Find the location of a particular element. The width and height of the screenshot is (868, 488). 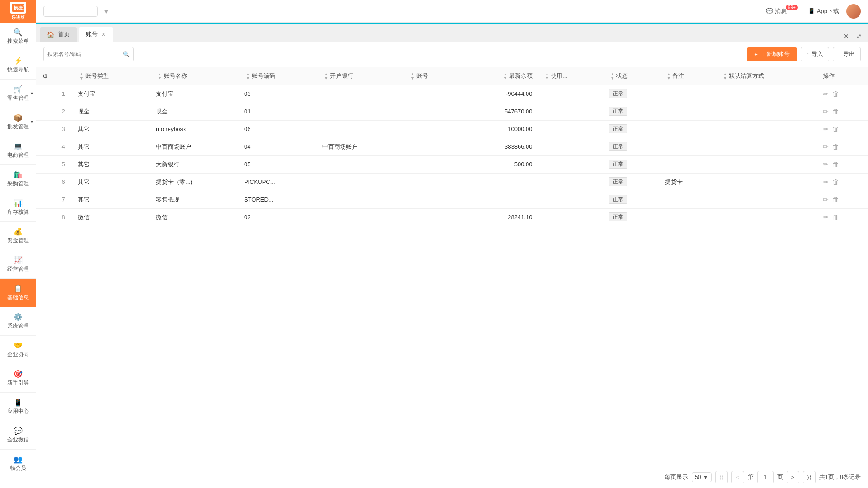

sidebar-item-search-menu: 🔍 搜索菜单 is located at coordinates (18, 37).